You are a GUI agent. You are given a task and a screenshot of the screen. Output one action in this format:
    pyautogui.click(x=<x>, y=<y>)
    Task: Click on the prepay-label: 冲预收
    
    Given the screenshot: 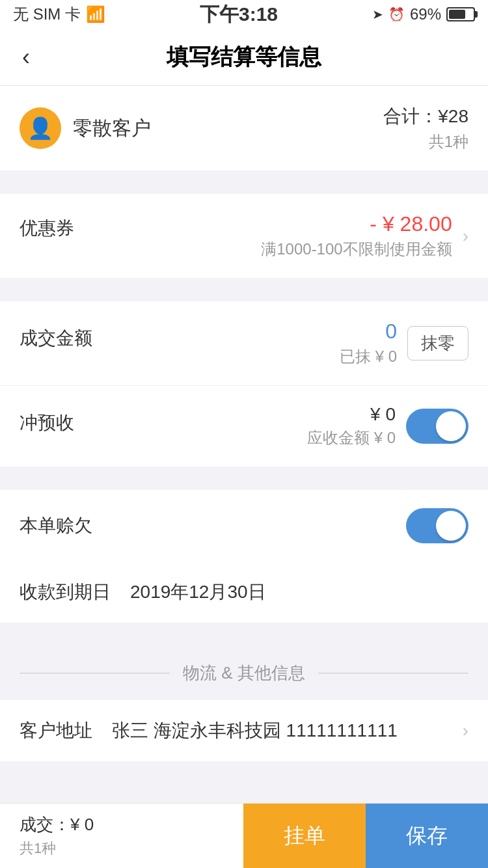 What is the action you would take?
    pyautogui.click(x=47, y=420)
    